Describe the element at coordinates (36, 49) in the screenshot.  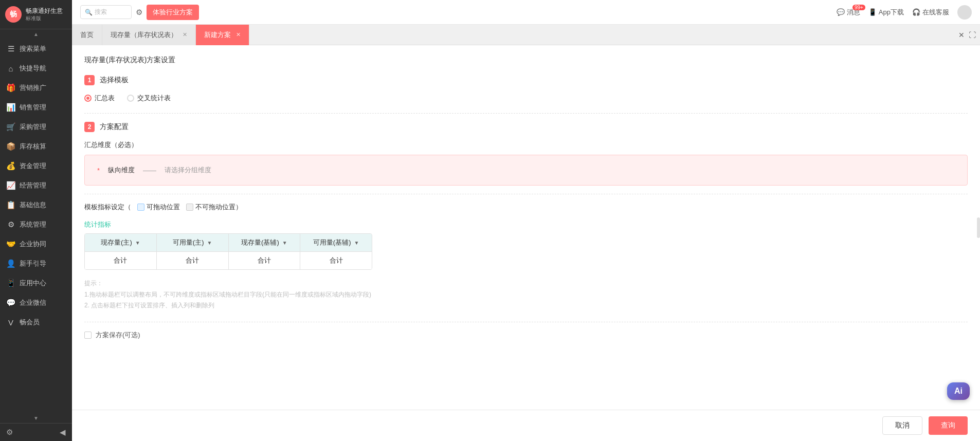
I see `sidebar-item-search-menu: ☰ 搜索菜单` at that location.